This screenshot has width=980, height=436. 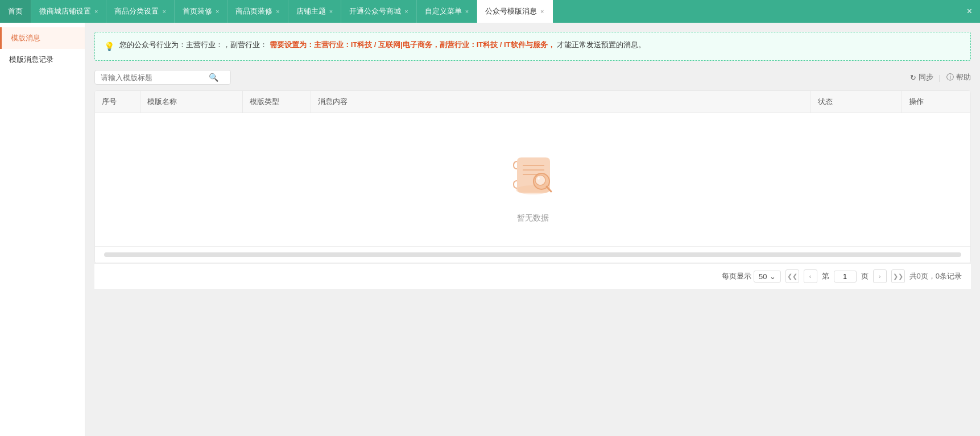 What do you see at coordinates (532, 255) in the screenshot?
I see `fake-scrollbar` at bounding box center [532, 255].